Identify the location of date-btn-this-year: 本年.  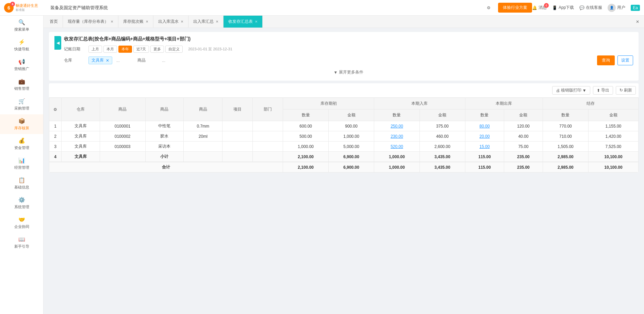
(125, 49).